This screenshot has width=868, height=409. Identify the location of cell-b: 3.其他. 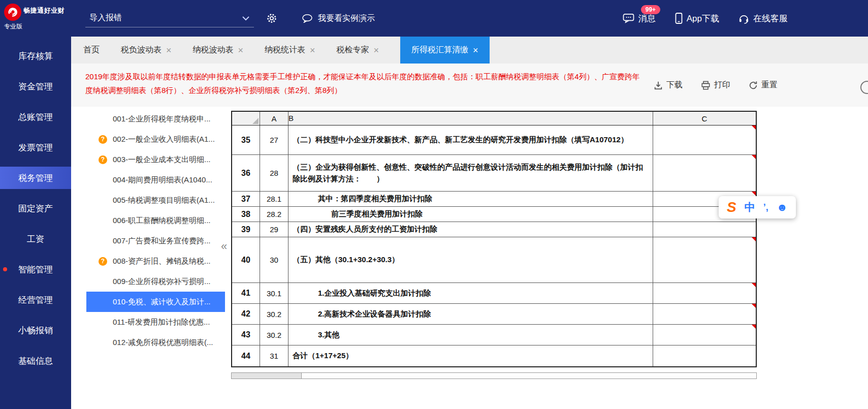
(471, 335).